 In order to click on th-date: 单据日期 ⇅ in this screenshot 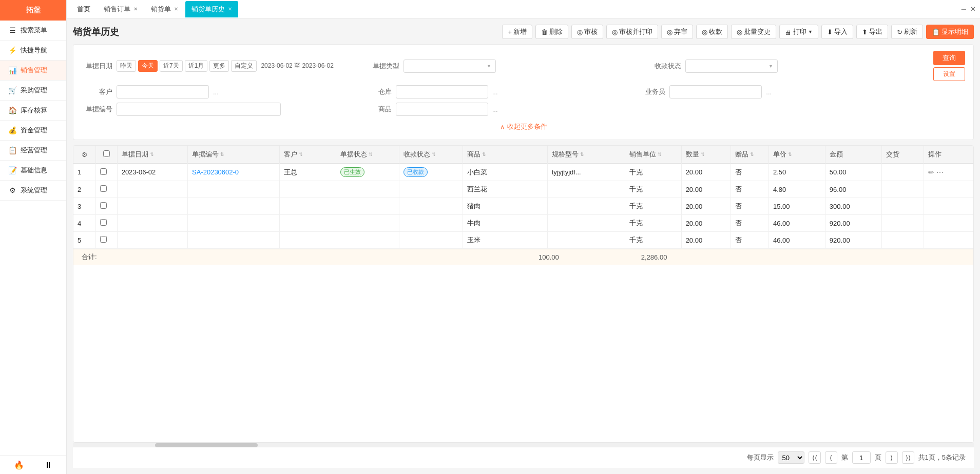, I will do `click(152, 155)`.